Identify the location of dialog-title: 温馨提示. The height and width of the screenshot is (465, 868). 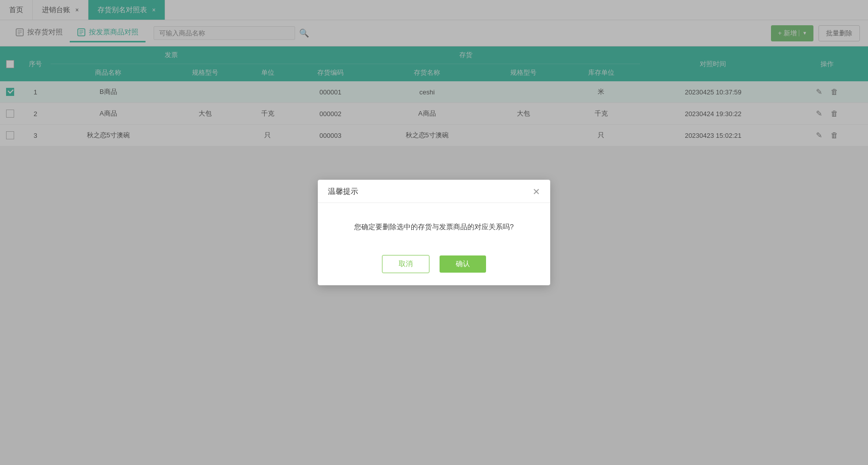
(343, 192).